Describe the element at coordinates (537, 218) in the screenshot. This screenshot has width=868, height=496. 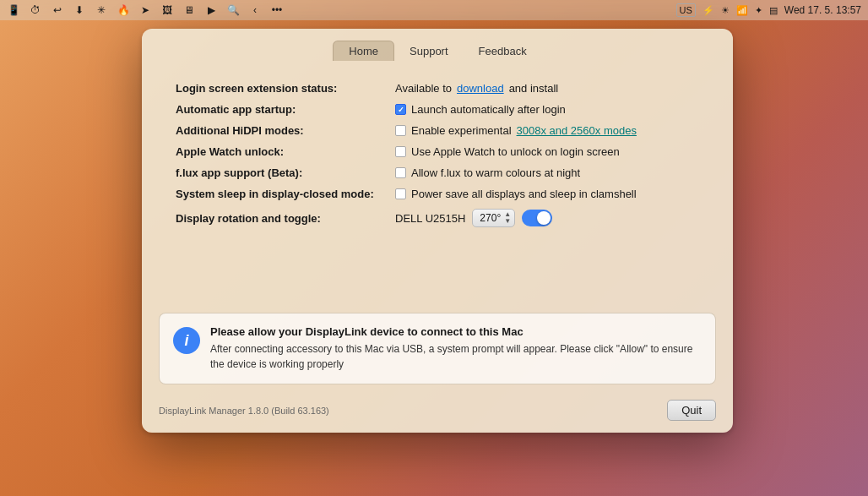
I see `display-rotation-toggle` at that location.